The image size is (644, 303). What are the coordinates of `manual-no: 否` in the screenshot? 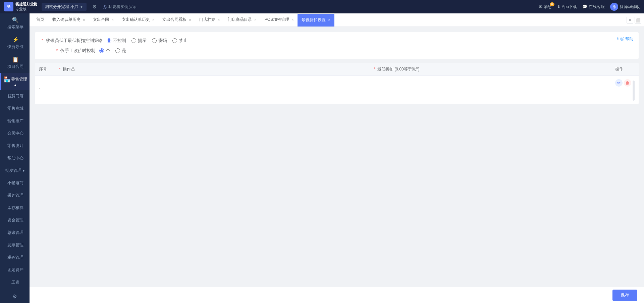 It's located at (105, 51).